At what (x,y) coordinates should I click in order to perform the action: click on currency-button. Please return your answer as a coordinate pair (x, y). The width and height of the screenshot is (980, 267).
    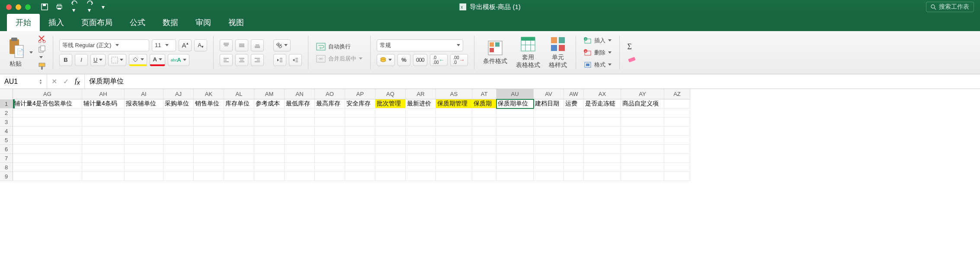
    Looking at the image, I should click on (386, 60).